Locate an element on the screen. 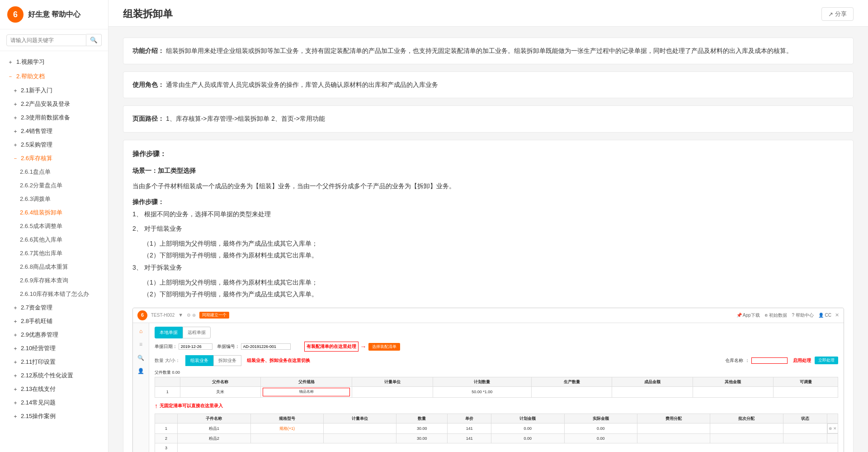 Image resolution: width=868 pixels, height=452 pixels. sidebar-item-new: ＋ 2.1新手入门 is located at coordinates (54, 90).